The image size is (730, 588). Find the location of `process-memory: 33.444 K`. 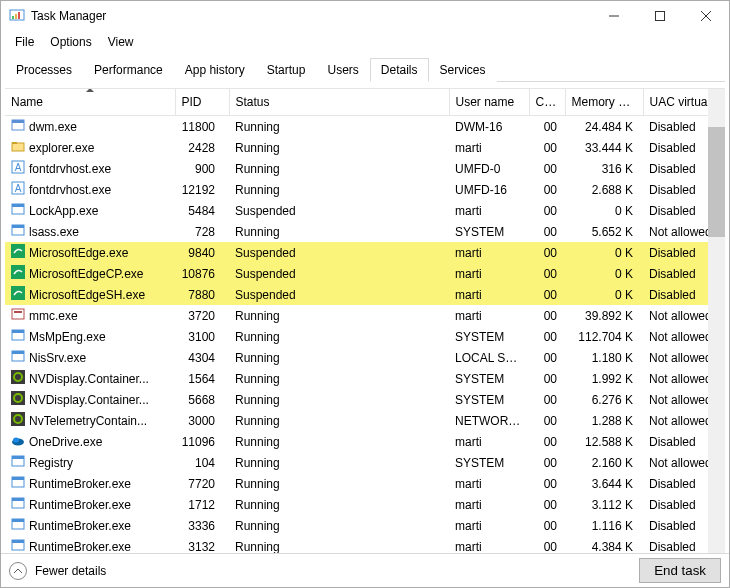

process-memory: 33.444 K is located at coordinates (604, 148).